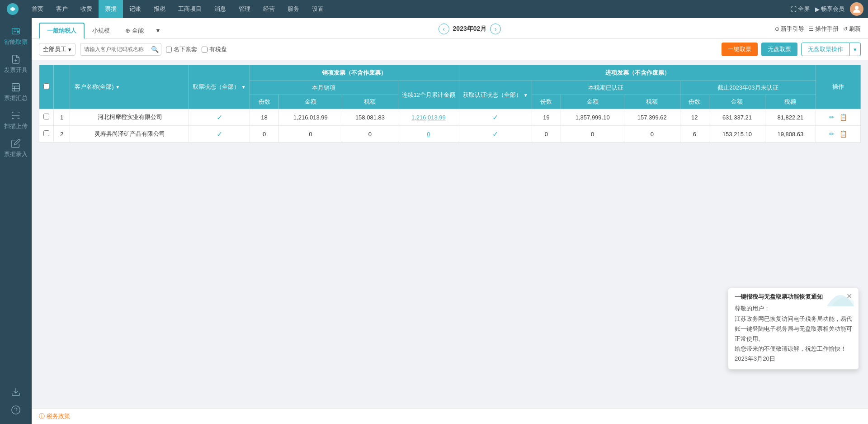  What do you see at coordinates (793, 337) in the screenshot?
I see `notification-scroll: 尊敬的用户： 江苏政务网已恢复访问电子税务局功能，易代账一键登陆电子税务局与无盘…` at bounding box center [793, 337].